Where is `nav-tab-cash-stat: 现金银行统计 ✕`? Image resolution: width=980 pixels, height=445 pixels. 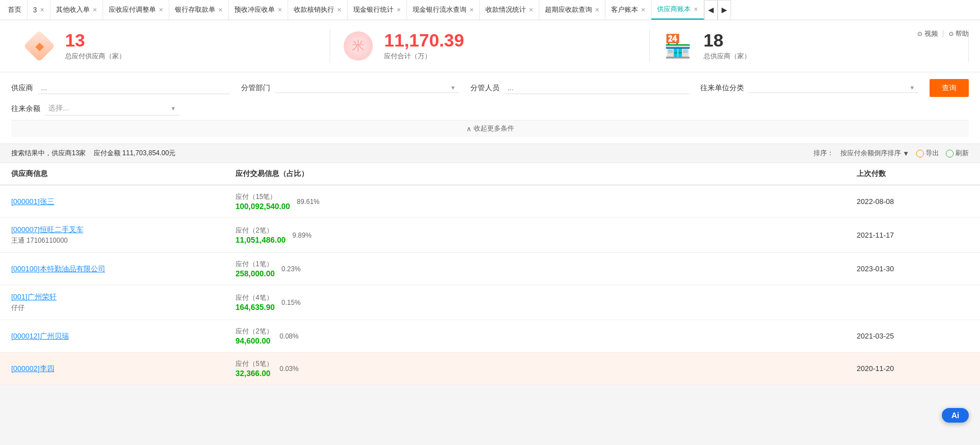 nav-tab-cash-stat: 现金银行统计 ✕ is located at coordinates (377, 10).